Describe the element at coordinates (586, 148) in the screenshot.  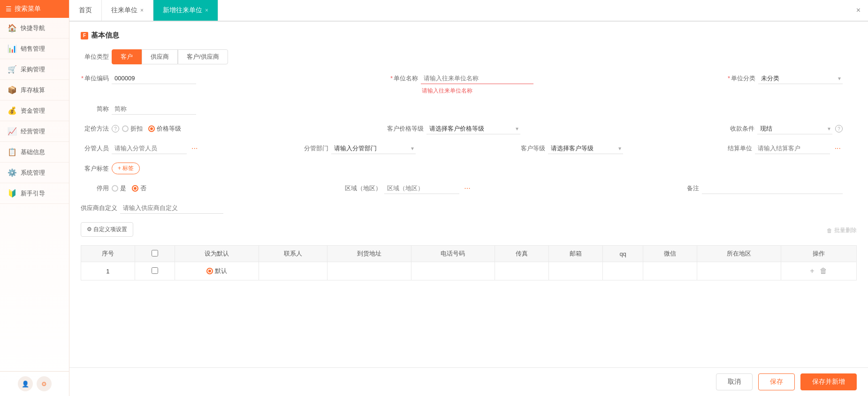
I see `customer-level-select: 请选择客户等级` at that location.